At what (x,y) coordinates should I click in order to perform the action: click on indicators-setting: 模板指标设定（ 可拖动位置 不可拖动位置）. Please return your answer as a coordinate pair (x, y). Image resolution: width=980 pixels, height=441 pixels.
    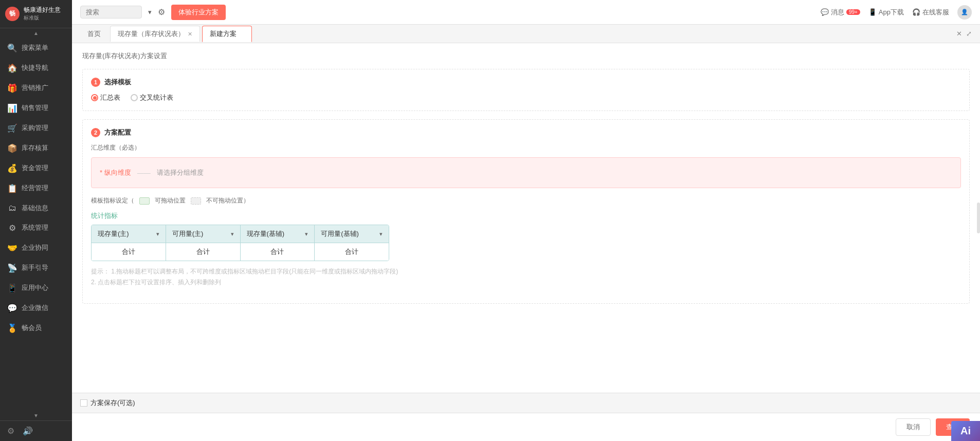
    Looking at the image, I should click on (526, 200).